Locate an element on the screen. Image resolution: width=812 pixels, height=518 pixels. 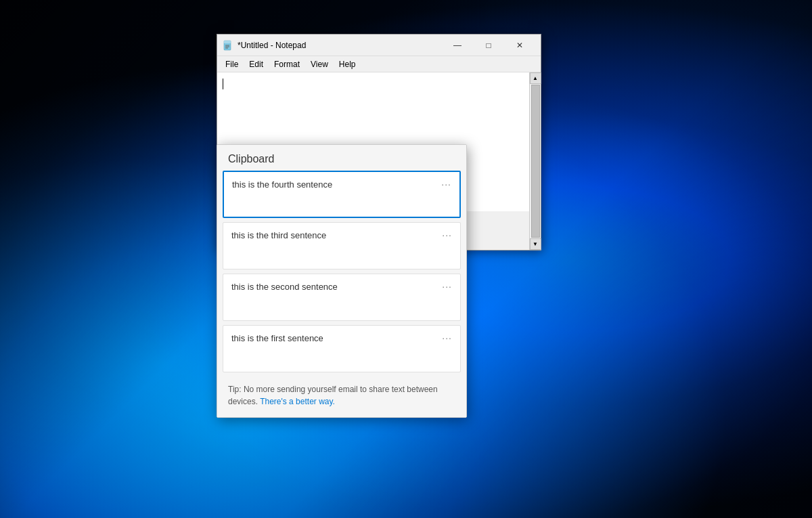
close-button: ✕ is located at coordinates (520, 45).